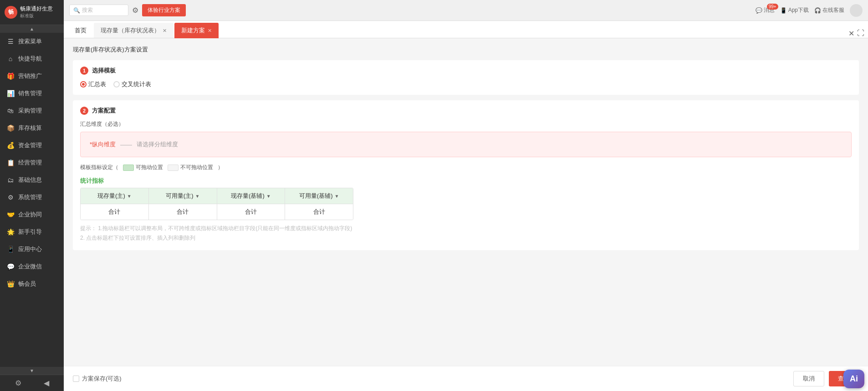 The width and height of the screenshot is (868, 391). What do you see at coordinates (854, 379) in the screenshot?
I see `ai-bubble: Ai` at bounding box center [854, 379].